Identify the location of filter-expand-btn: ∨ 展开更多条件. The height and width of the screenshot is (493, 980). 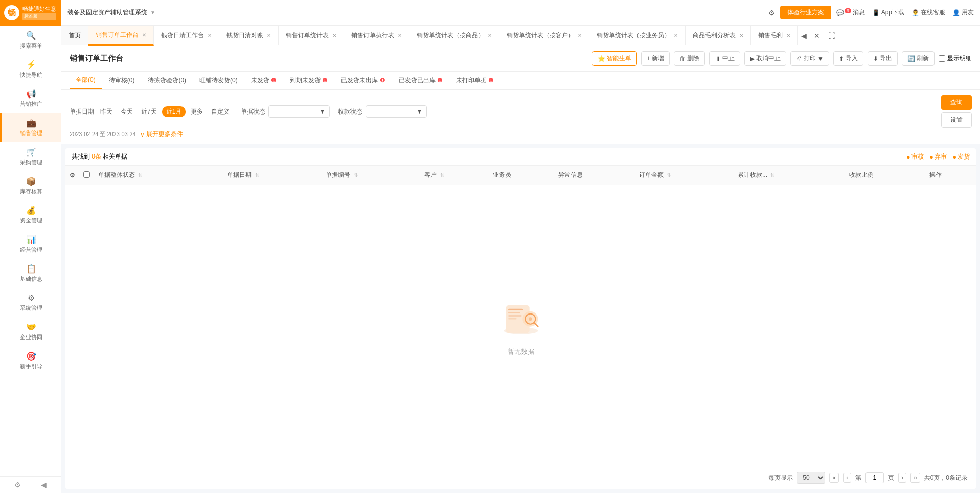
(162, 134).